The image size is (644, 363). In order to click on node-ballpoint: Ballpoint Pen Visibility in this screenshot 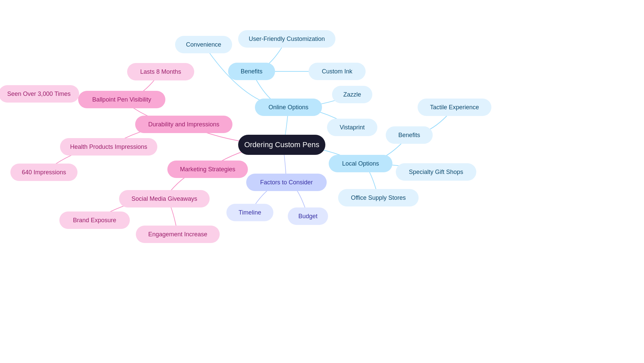, I will do `click(122, 100)`.